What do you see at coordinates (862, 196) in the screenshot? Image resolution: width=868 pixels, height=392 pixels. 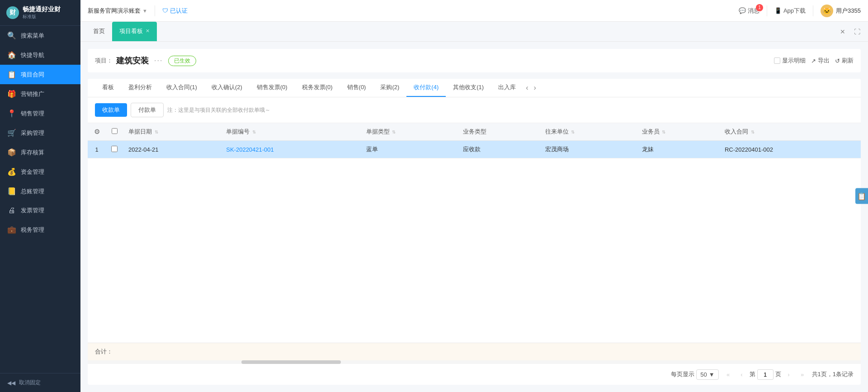 I see `side-panel-icon: 📋` at bounding box center [862, 196].